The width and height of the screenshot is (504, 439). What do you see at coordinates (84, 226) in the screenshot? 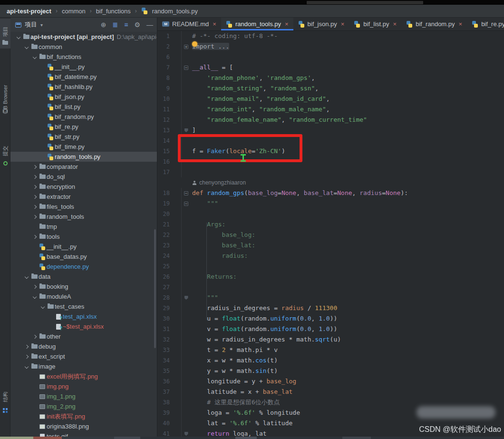
I see `tree-item-tmp: tmp` at bounding box center [84, 226].